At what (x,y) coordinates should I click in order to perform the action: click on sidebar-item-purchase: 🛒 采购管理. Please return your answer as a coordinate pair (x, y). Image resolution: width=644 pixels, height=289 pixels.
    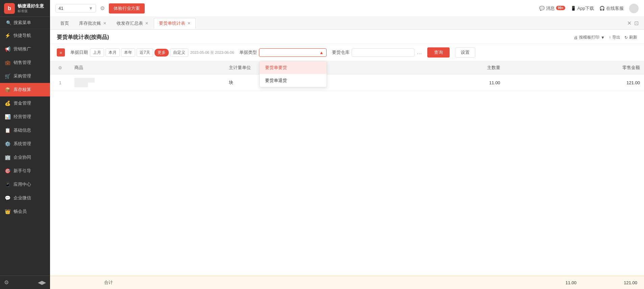
    Looking at the image, I should click on (25, 76).